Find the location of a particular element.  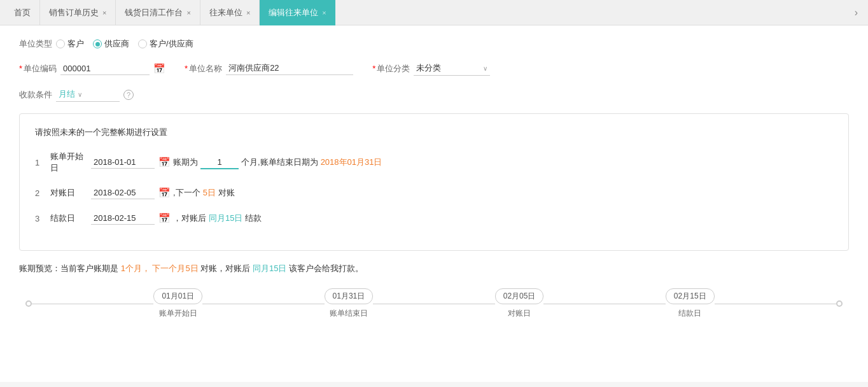

close-sales-history-icon: × is located at coordinates (104, 13).